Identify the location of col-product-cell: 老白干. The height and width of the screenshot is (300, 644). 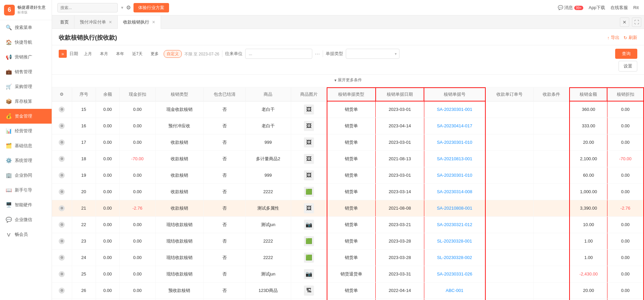
(268, 110).